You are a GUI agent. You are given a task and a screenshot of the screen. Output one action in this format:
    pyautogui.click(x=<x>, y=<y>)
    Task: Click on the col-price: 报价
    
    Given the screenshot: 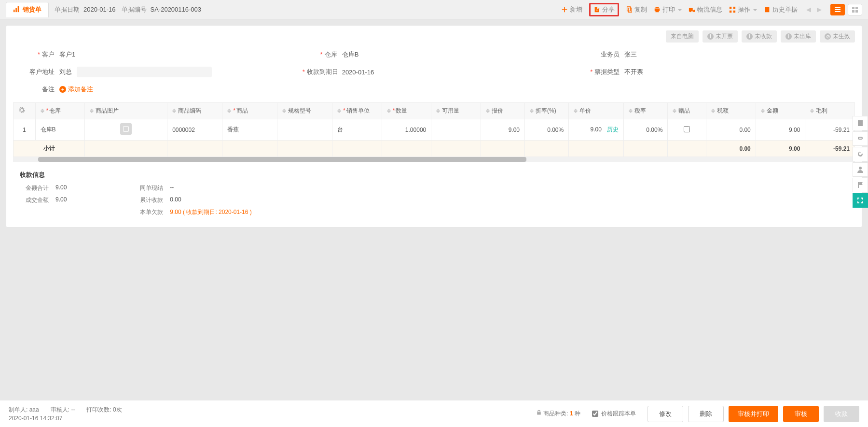 What is the action you would take?
    pyautogui.click(x=503, y=111)
    